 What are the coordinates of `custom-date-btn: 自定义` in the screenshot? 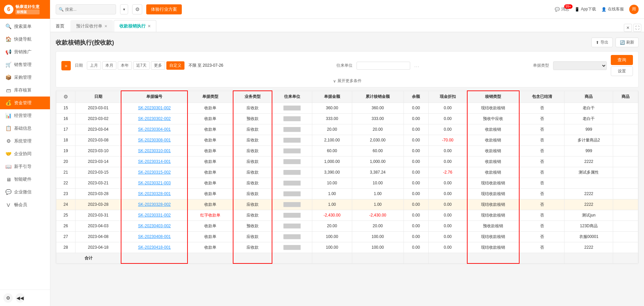 It's located at (175, 66).